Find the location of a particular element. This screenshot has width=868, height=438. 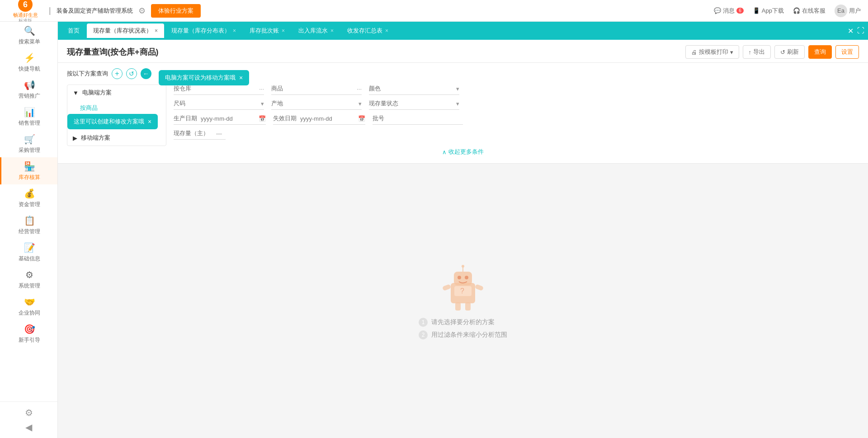

sidebar-item-basic-info: 📝 基础信息 is located at coordinates (29, 252).